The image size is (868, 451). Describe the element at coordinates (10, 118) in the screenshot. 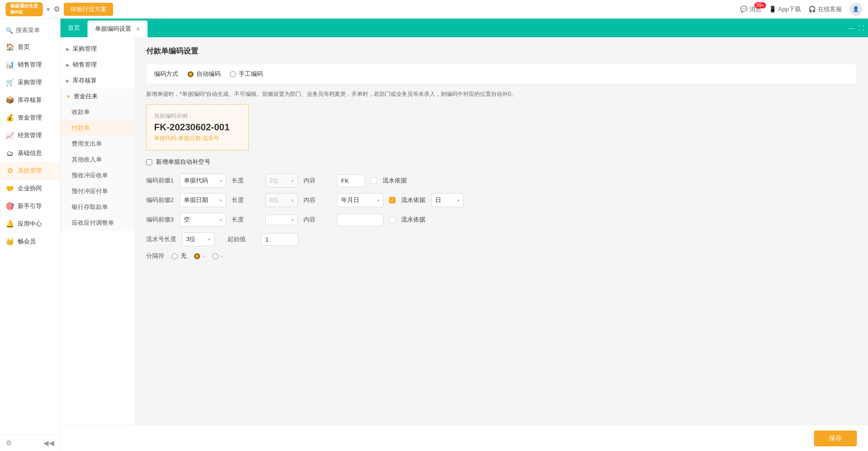

I see `finance-icon: 💰` at that location.